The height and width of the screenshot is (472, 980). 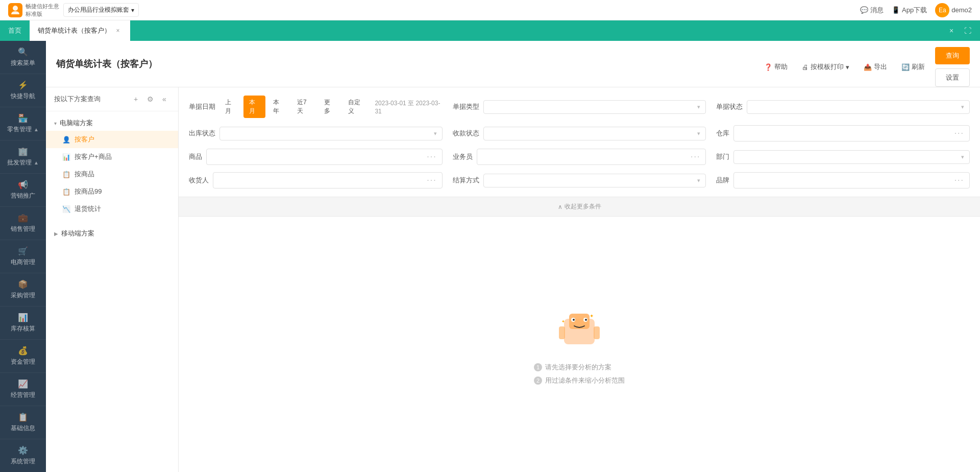 I want to click on customer-icon: 👤, so click(x=66, y=139).